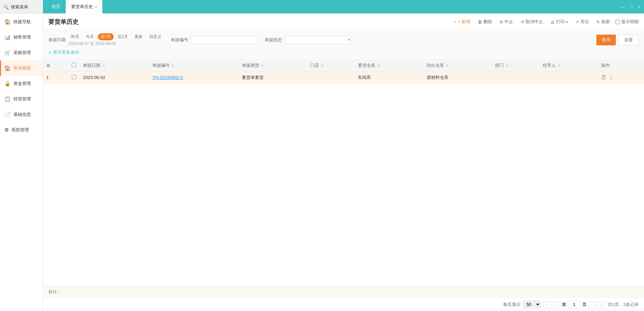 This screenshot has height=311, width=644. I want to click on finance-icon: 🔒, so click(7, 84).